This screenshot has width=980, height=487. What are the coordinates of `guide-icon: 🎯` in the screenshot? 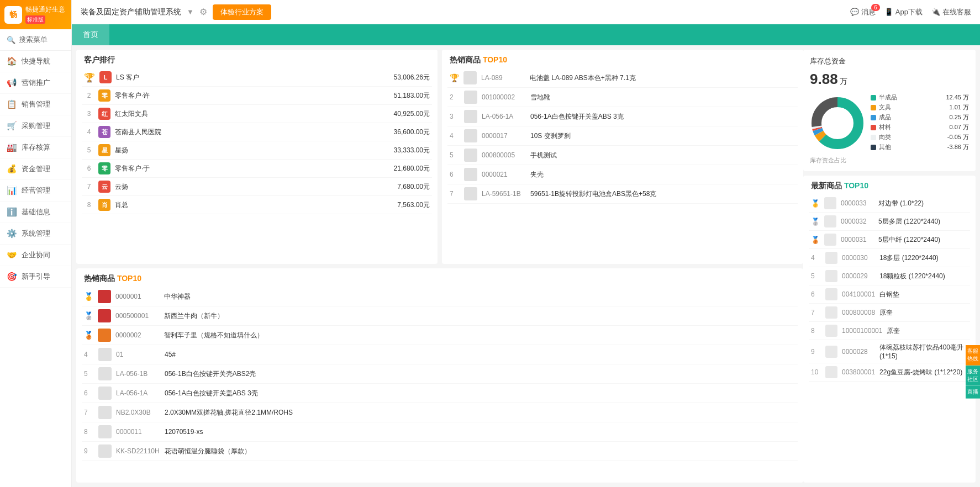 It's located at (12, 277).